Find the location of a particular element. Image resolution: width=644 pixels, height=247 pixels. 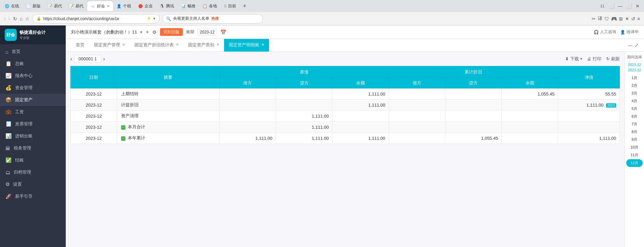

period-item-jun: 6月 is located at coordinates (635, 117).